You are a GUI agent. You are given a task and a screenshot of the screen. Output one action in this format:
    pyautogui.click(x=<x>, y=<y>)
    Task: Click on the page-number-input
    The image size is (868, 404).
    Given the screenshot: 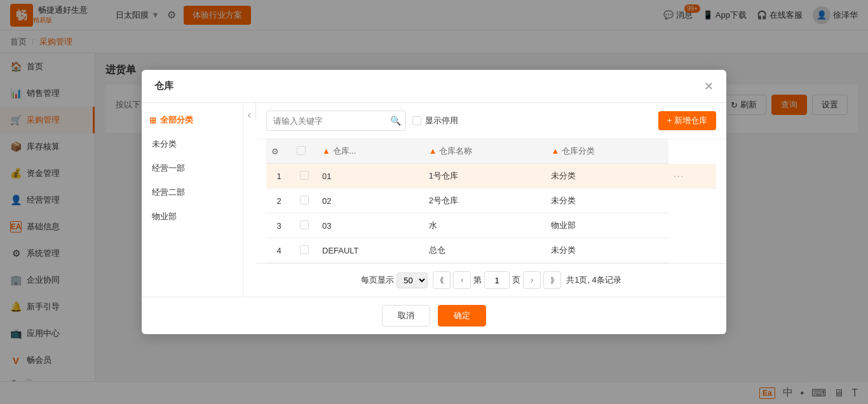 What is the action you would take?
    pyautogui.click(x=497, y=280)
    